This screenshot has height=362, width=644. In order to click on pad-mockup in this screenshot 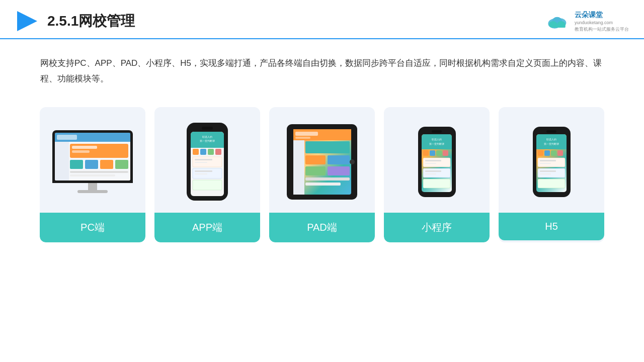, I will do `click(322, 162)`.